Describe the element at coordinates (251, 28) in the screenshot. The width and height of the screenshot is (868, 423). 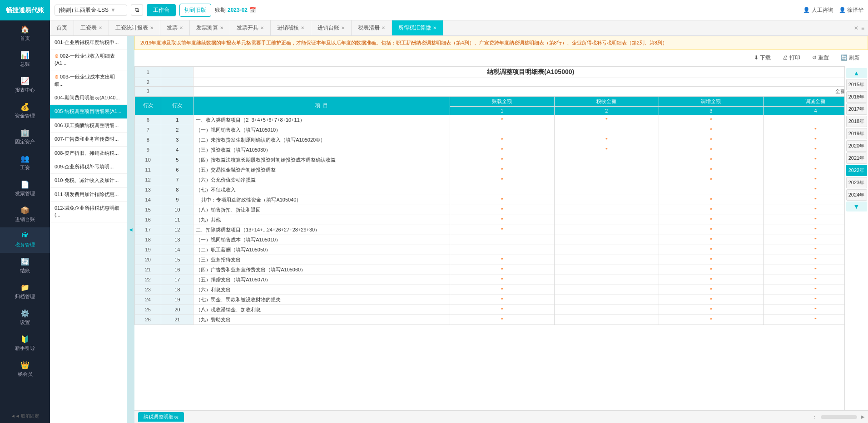
I see `tab-invoice-issue: 发票开具 ✕` at that location.